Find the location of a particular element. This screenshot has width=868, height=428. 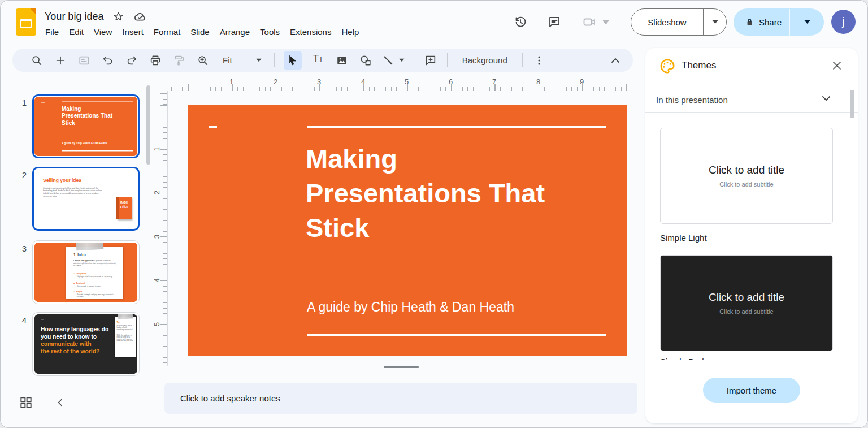

undo-button is located at coordinates (108, 60).